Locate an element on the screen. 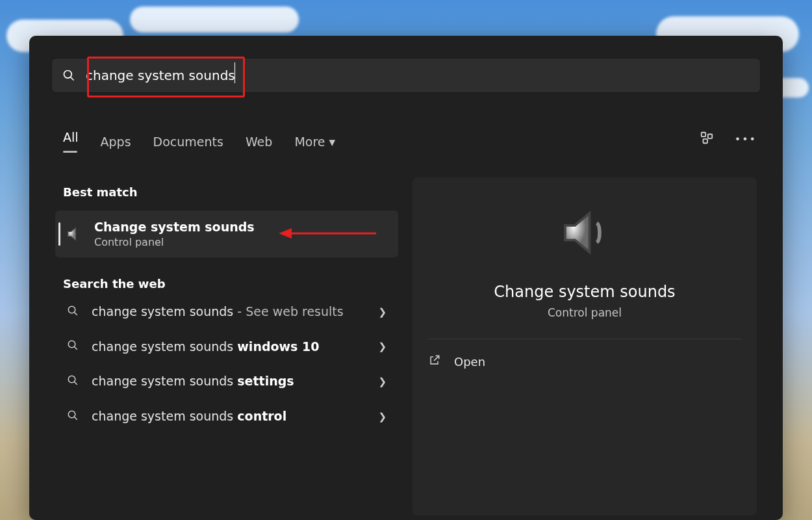 This screenshot has width=812, height=520. web-suggestion-text: change system sounds settings is located at coordinates (229, 382).